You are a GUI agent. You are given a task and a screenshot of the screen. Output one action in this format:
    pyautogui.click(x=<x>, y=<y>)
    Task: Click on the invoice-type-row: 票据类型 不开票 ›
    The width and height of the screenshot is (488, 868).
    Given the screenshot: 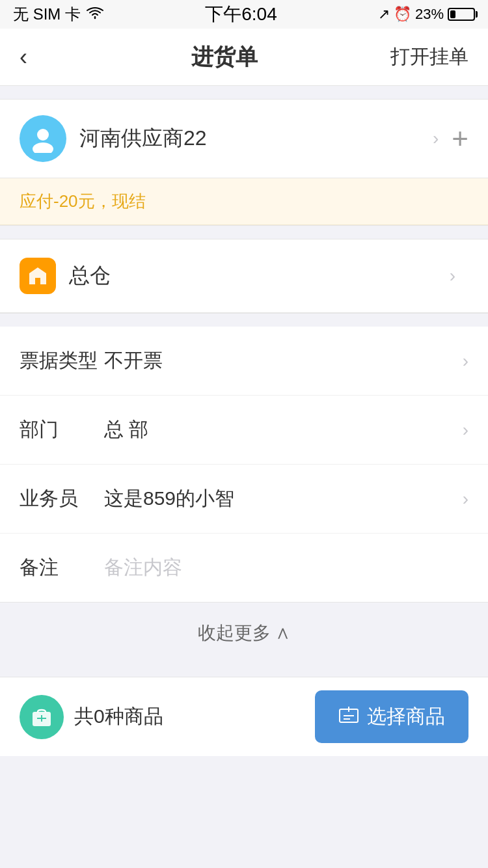 What is the action you would take?
    pyautogui.click(x=244, y=361)
    